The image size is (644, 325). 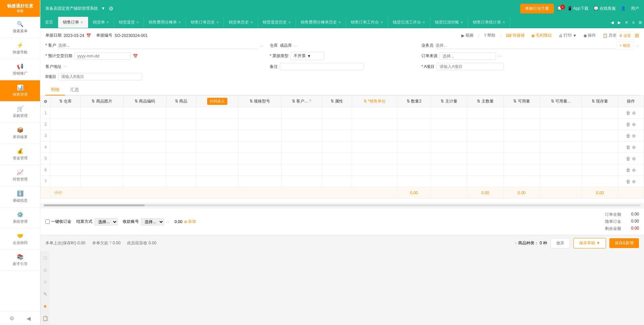 What do you see at coordinates (485, 124) in the screenshot?
I see `row-2-main-qty` at bounding box center [485, 124].